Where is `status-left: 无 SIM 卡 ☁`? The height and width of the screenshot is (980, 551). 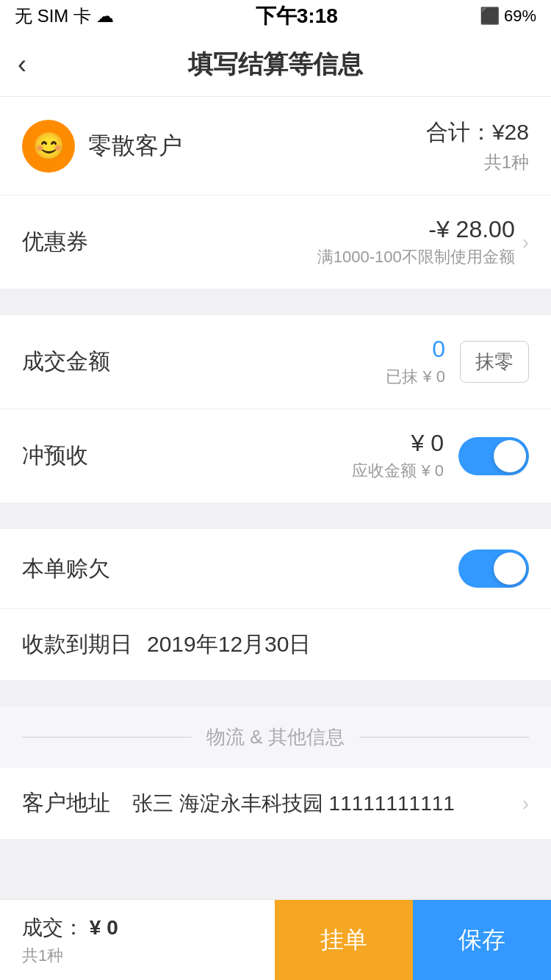
status-left: 无 SIM 卡 ☁ is located at coordinates (65, 16).